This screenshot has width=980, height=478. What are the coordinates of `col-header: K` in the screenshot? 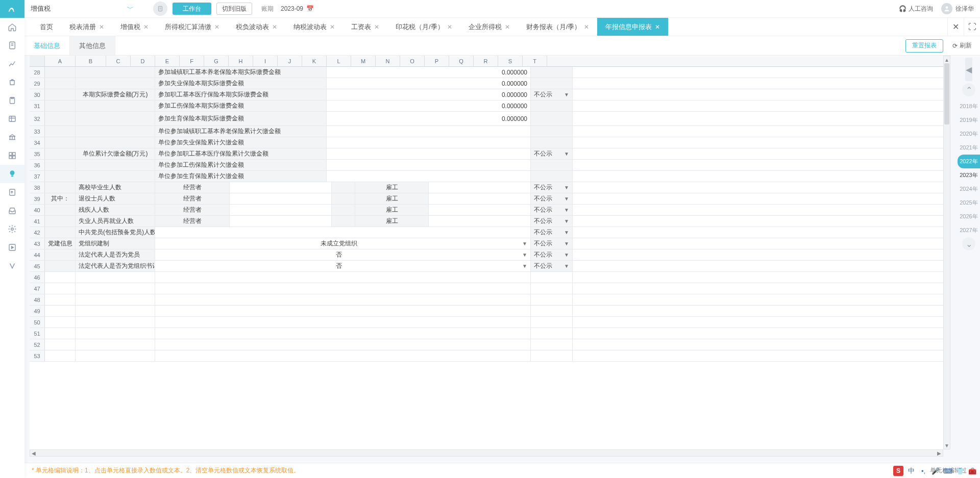 It's located at (314, 61).